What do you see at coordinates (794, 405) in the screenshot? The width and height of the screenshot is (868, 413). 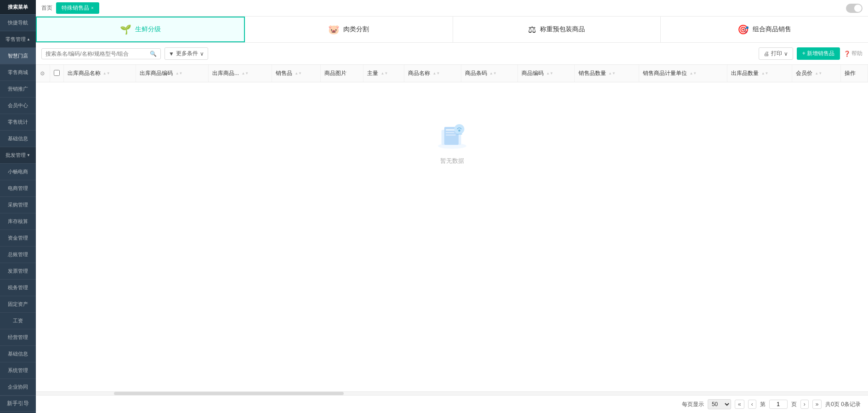 I see `page-label-after: 页` at bounding box center [794, 405].